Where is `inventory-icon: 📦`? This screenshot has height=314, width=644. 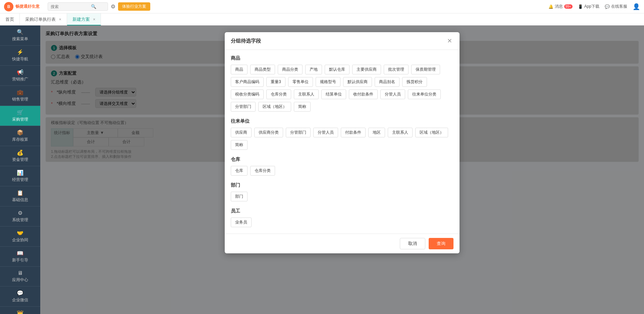 inventory-icon: 📦 is located at coordinates (20, 133).